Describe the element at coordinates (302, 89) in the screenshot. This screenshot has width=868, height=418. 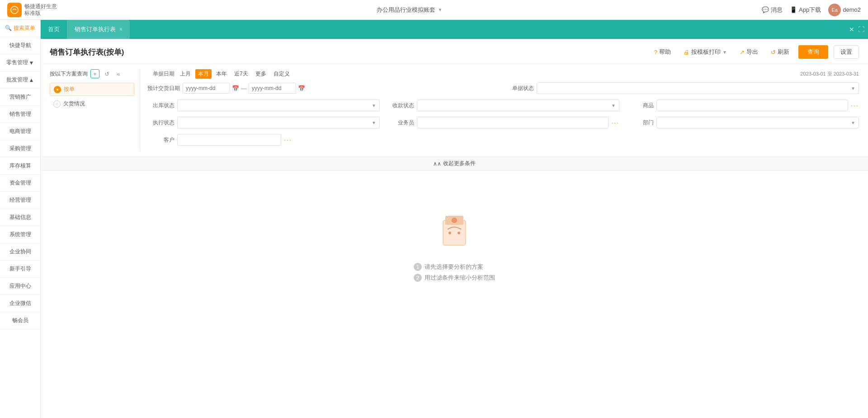
I see `deliverydate-end-icon: 📅` at that location.